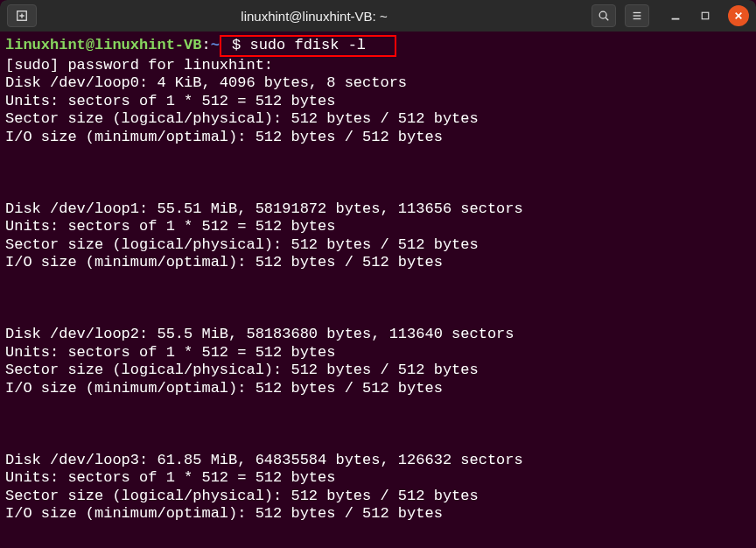 This screenshot has height=548, width=756. I want to click on titlebar-right, so click(670, 16).